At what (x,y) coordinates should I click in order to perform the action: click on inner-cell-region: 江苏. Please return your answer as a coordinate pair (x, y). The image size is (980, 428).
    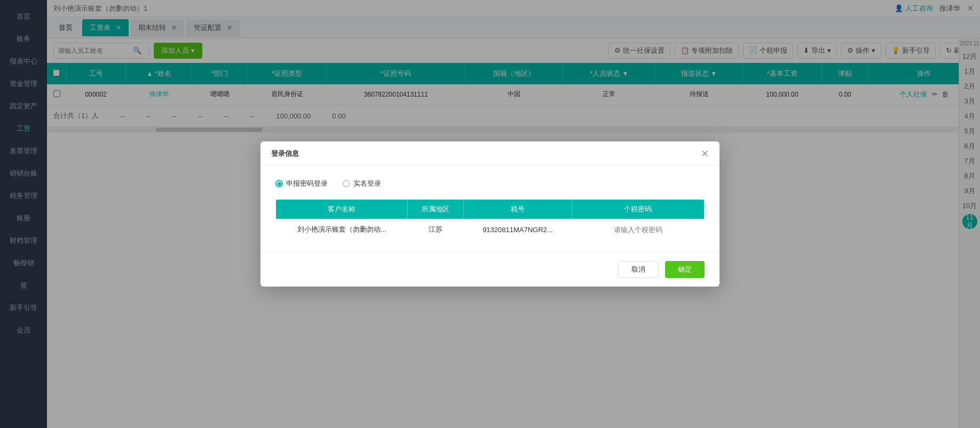
    Looking at the image, I should click on (436, 230).